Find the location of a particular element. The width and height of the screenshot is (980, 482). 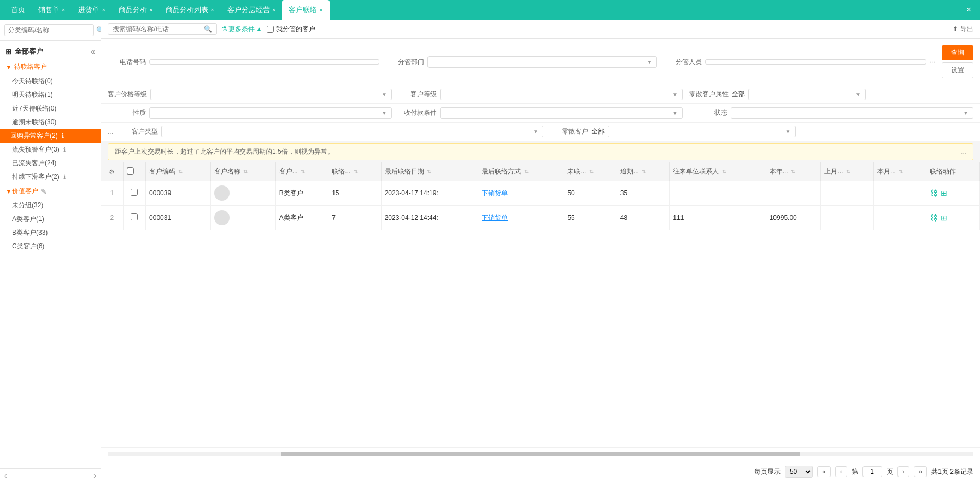

retail-attr-input: ▼ is located at coordinates (807, 94).